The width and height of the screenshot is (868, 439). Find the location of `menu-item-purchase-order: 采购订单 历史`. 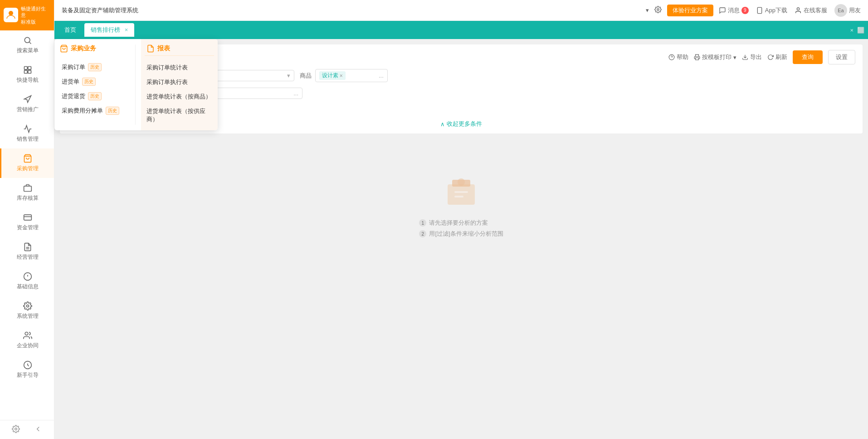

menu-item-purchase-order: 采购订单 历史 is located at coordinates (95, 67).